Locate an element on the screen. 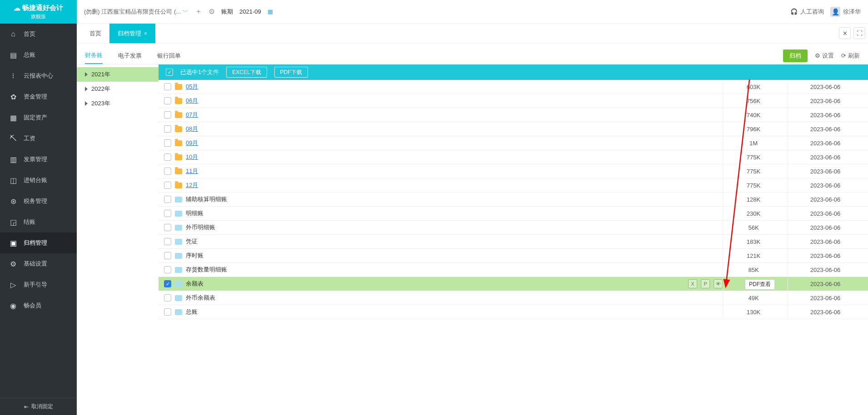 The height and width of the screenshot is (415, 868). file-size: 183K is located at coordinates (753, 242).